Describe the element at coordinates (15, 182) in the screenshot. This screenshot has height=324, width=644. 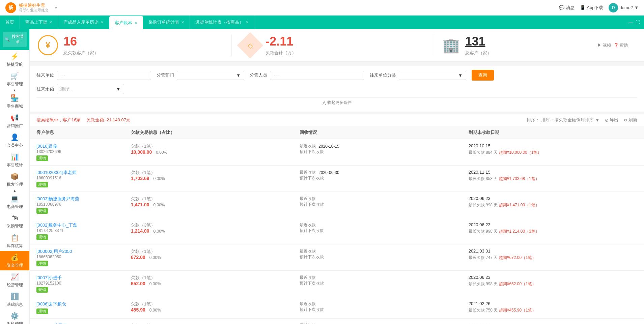
I see `sidebar-item-wholesale-mgmt: 📦 批发管理 ▲` at that location.